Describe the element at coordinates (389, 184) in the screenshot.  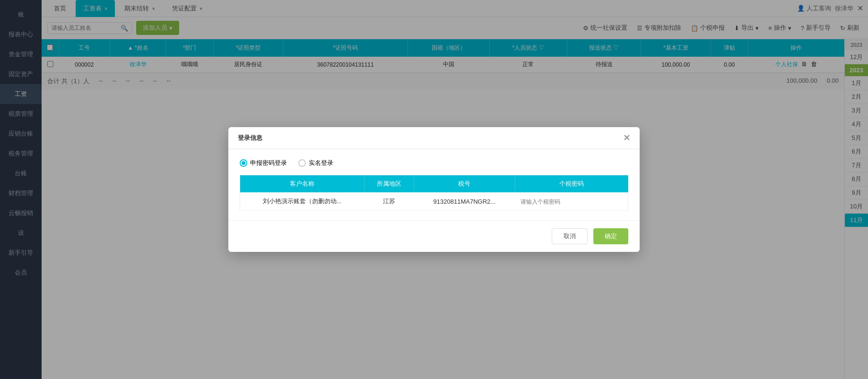
I see `col-region: 所属地区` at that location.